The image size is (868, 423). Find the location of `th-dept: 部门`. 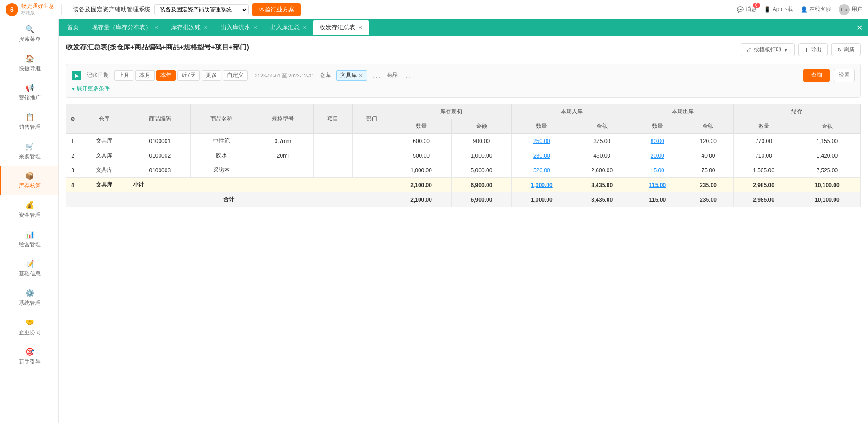

th-dept: 部门 is located at coordinates (371, 119).